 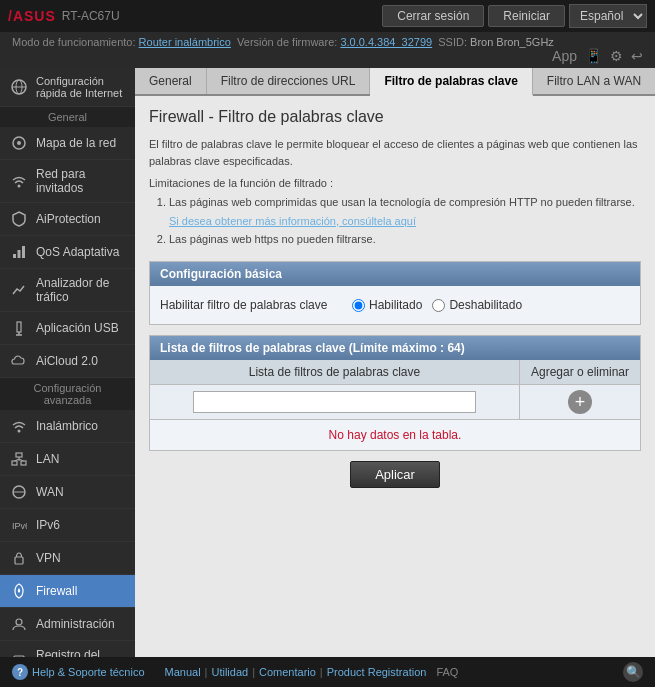 What do you see at coordinates (19, 492) in the screenshot?
I see `wan-icon` at bounding box center [19, 492].